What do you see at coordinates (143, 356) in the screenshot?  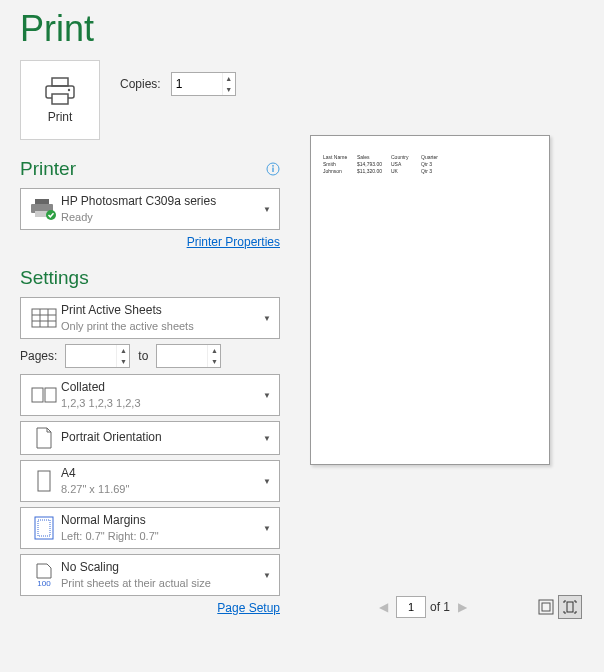 I see `pages-to-label: to` at bounding box center [143, 356].